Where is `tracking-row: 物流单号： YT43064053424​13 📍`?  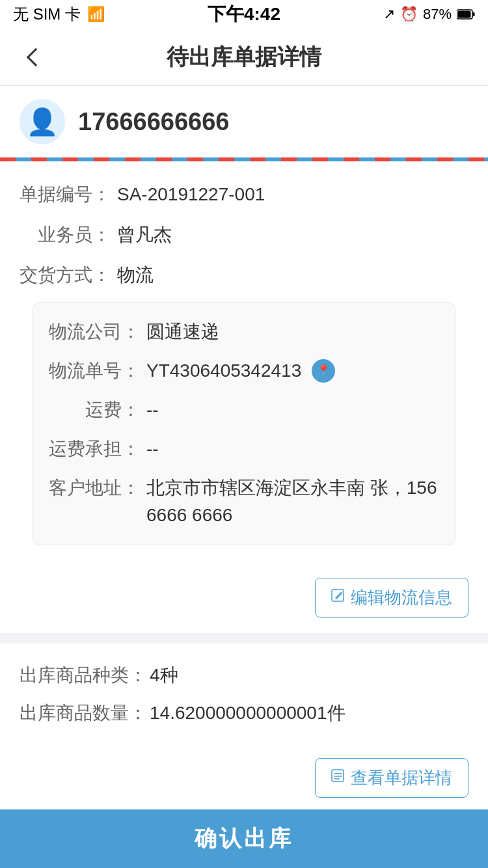
tracking-row: 物流单号： YT43064053424​13 📍 is located at coordinates (244, 371).